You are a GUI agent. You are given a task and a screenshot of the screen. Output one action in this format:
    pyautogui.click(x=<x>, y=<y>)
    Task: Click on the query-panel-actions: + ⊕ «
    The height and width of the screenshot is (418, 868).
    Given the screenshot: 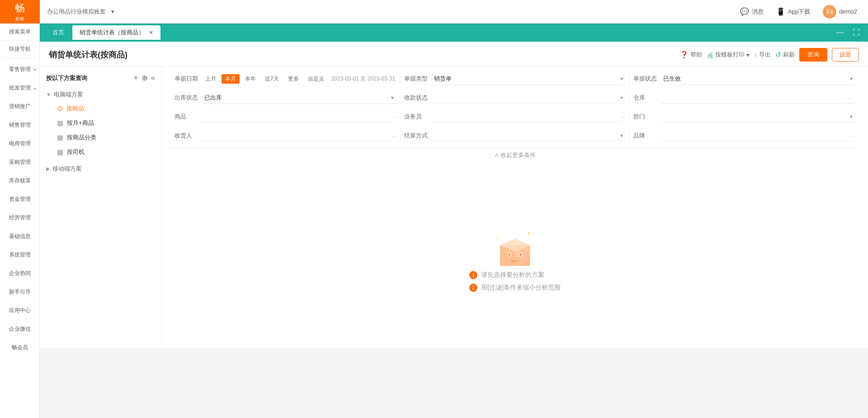 What is the action you would take?
    pyautogui.click(x=145, y=78)
    